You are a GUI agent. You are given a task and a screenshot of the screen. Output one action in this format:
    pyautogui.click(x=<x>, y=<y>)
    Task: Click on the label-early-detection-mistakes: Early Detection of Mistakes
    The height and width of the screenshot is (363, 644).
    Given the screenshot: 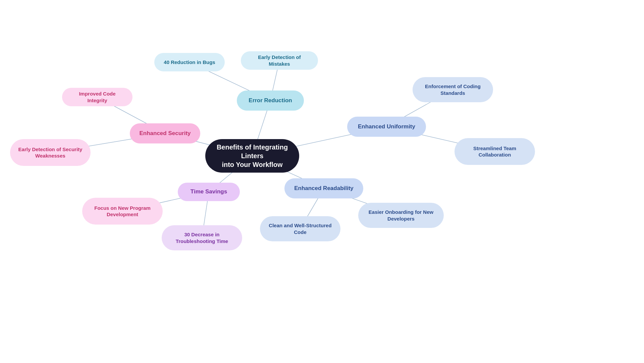 What is the action you would take?
    pyautogui.click(x=279, y=60)
    